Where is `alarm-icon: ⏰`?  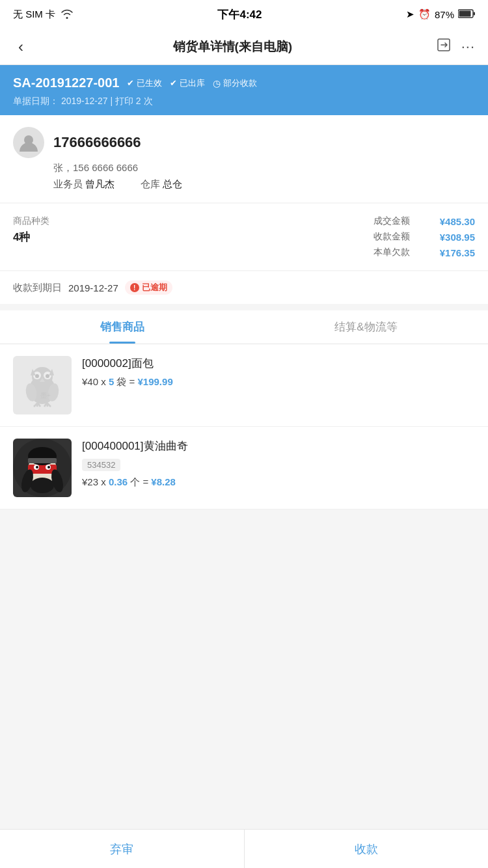 alarm-icon: ⏰ is located at coordinates (424, 14).